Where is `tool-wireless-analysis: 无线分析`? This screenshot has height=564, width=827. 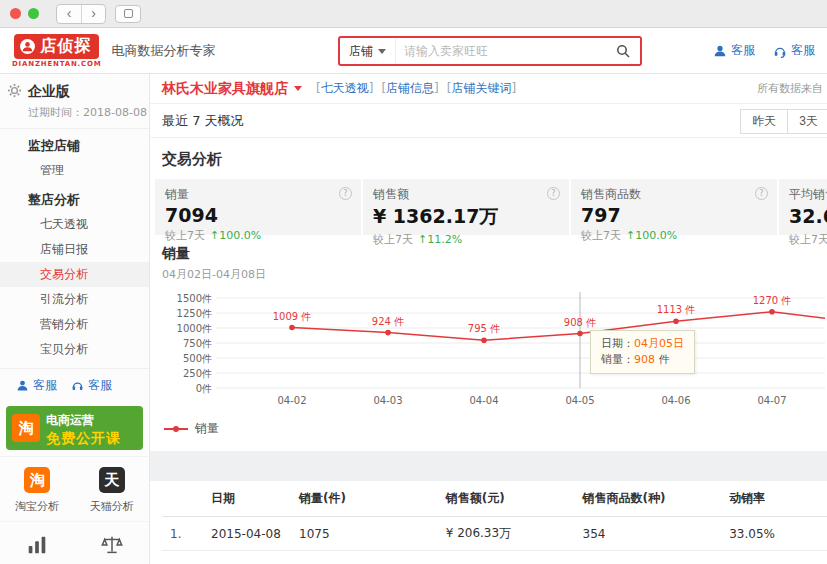
tool-wireless-analysis: 无线分析 is located at coordinates (38, 542).